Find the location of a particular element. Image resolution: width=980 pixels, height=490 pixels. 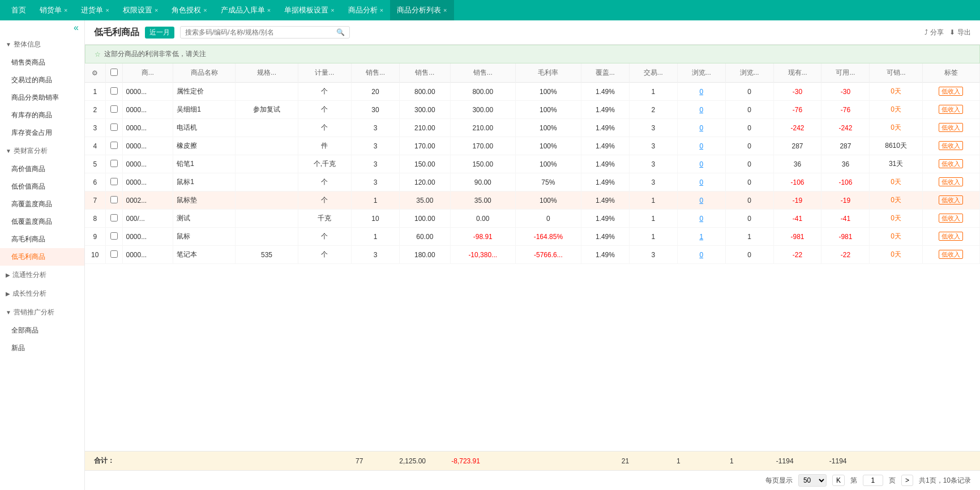

nav-roles: 角色授权 × is located at coordinates (189, 10).